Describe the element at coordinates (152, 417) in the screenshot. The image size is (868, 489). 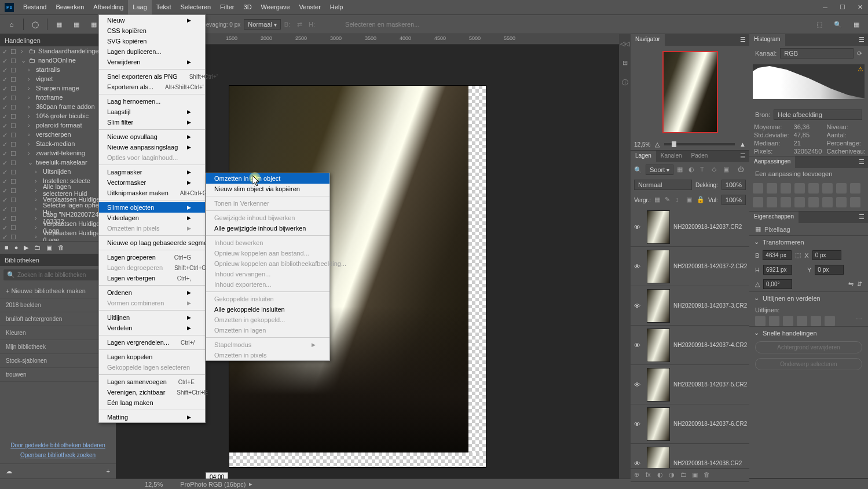
I see `menu-item: Matting▶` at that location.